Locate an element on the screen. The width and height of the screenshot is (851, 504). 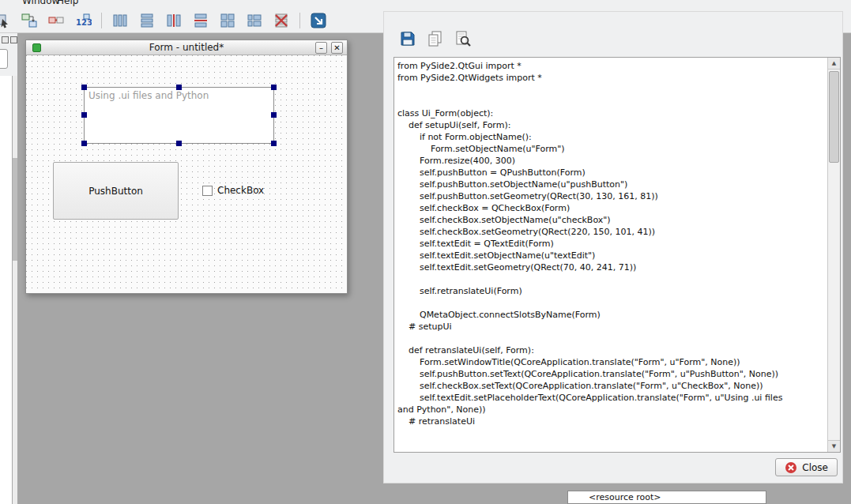
scroll-up-icon: ▲ is located at coordinates (834, 63).